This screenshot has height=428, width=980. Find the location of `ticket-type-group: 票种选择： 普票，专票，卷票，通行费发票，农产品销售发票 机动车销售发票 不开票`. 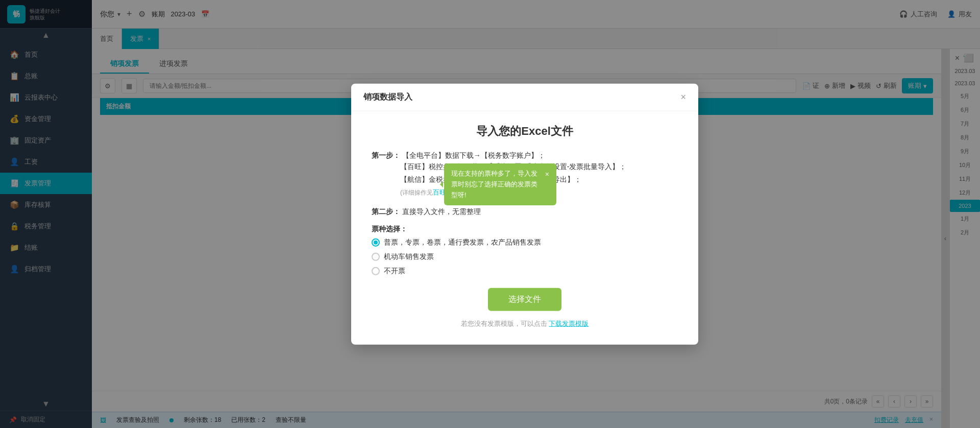

ticket-type-group: 票种选择： 普票，专票，卷票，通行费发票，农产品销售发票 机动车销售发票 不开票 is located at coordinates (525, 250).